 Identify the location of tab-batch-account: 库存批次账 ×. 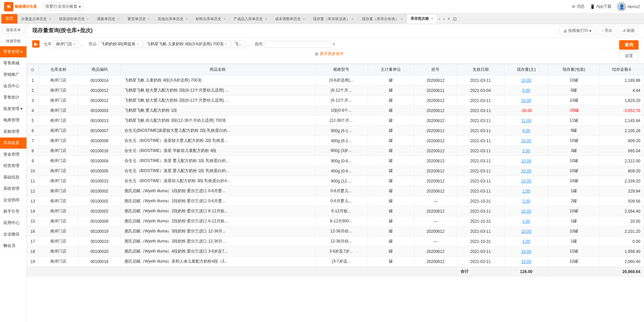
(422, 19).